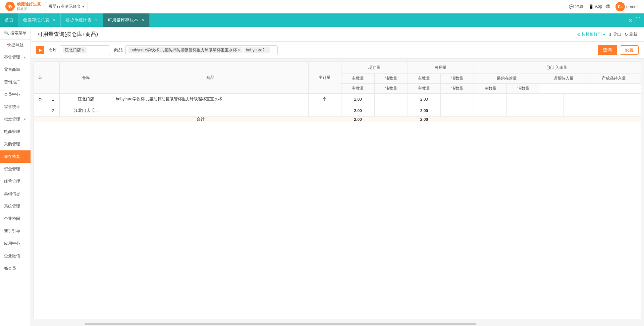  I want to click on top-bar-left: 畅 畅捷通好生意 标准版 母婴行业演示账套 ▾, so click(47, 6).